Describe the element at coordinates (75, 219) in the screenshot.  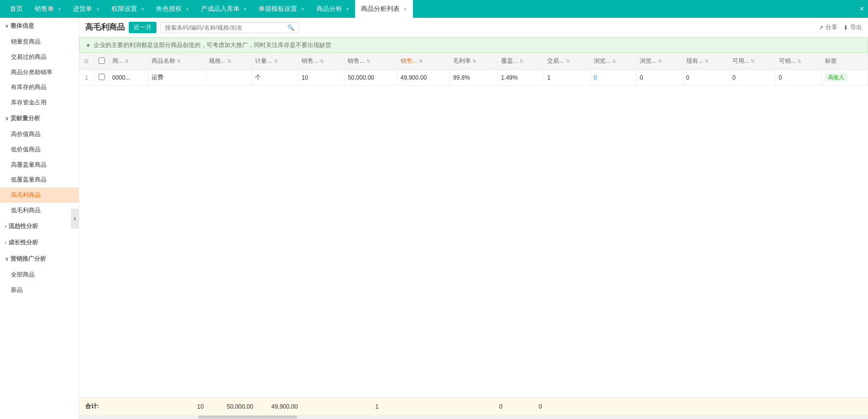
I see `collapse-icon: ‹` at that location.